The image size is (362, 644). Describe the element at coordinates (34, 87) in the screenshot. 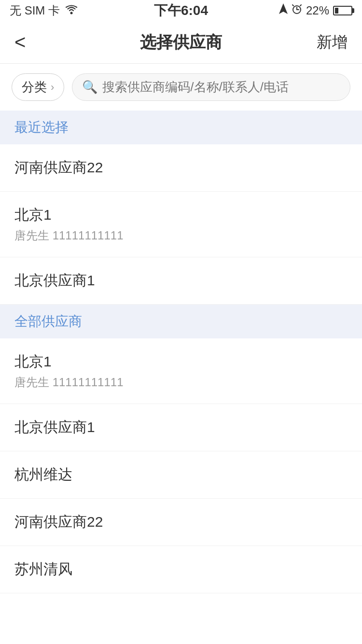

I see `category-label: 分类` at that location.